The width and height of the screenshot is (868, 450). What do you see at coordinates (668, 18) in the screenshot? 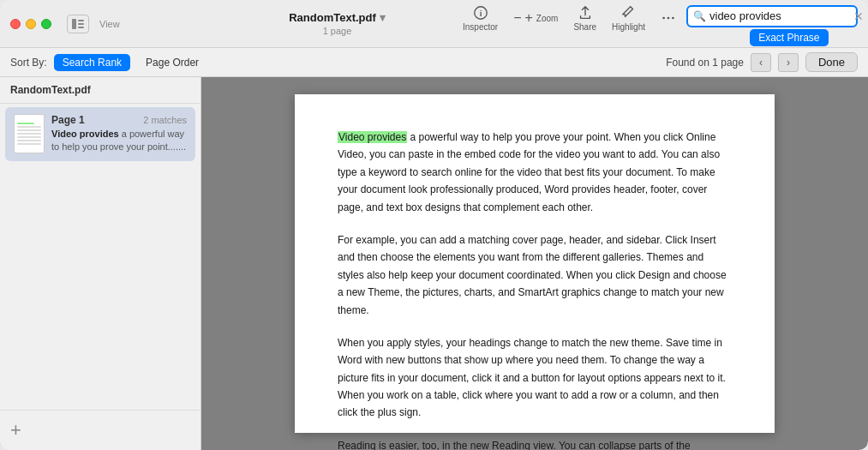
I see `more-button` at bounding box center [668, 18].